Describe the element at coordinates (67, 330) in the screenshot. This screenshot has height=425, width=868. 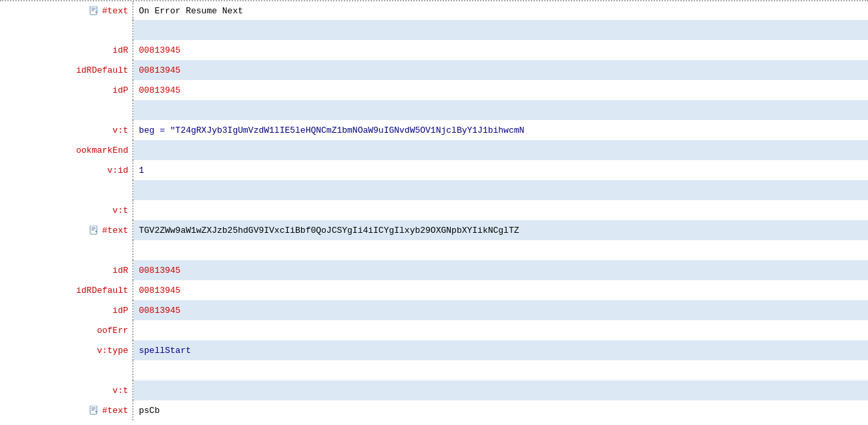
I see `row-left-label: oofErr` at that location.